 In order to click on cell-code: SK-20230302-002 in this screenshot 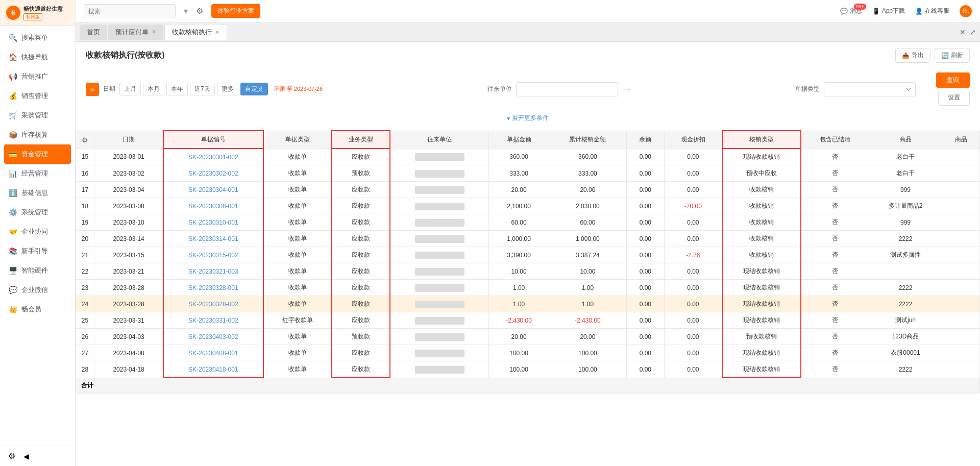, I will do `click(213, 174)`.